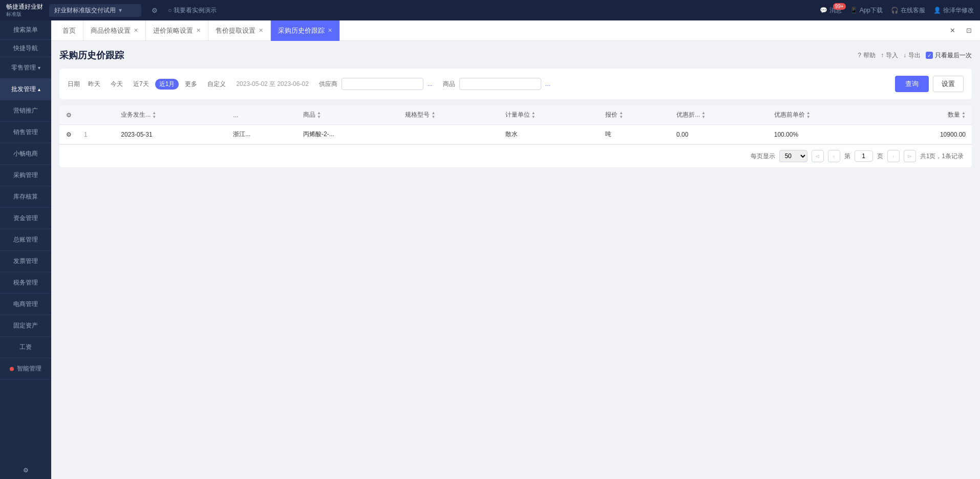  What do you see at coordinates (141, 84) in the screenshot?
I see `date-btn-7days: 近7天` at bounding box center [141, 84].